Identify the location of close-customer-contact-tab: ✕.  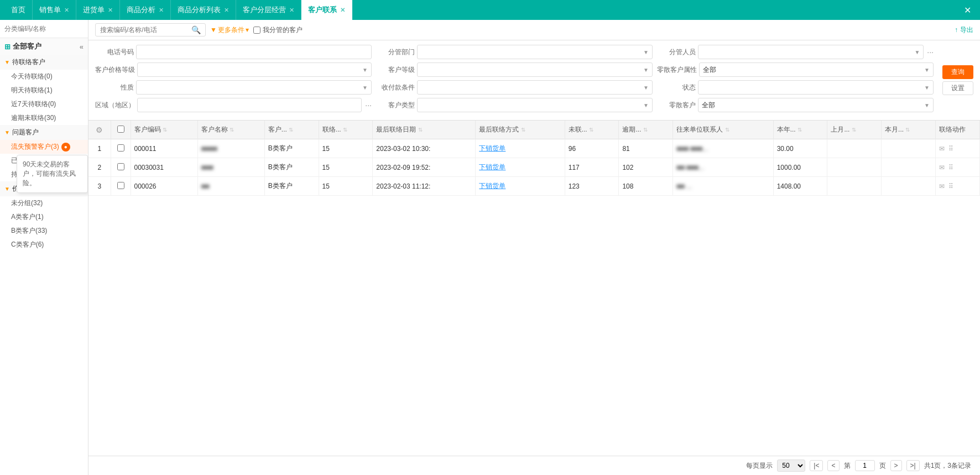
(343, 10).